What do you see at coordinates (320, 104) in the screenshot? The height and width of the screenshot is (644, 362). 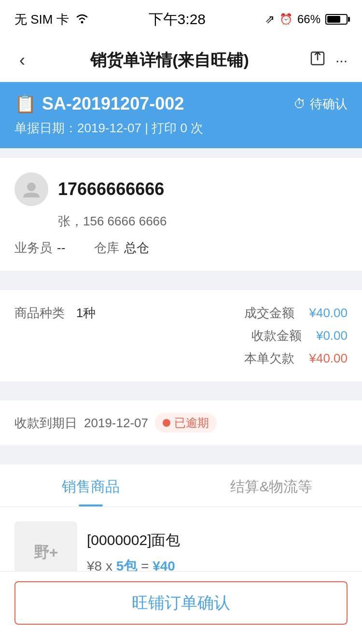 I see `order-status-badge: ⏱ 待确认` at bounding box center [320, 104].